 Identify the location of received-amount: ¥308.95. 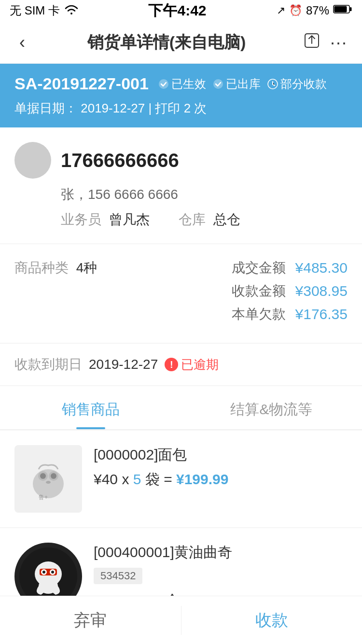
(321, 291).